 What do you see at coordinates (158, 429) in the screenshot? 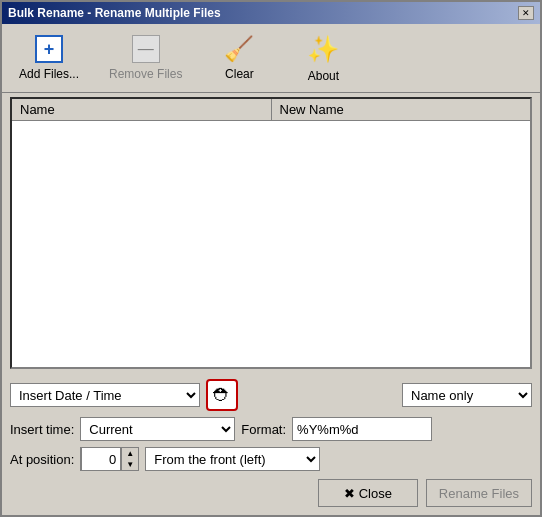
I see `current-select: Current` at bounding box center [158, 429].